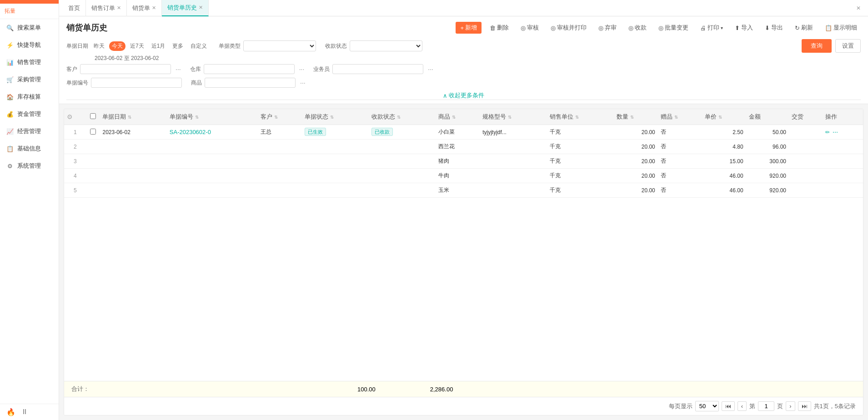 This screenshot has width=868, height=420. Describe the element at coordinates (93, 132) in the screenshot. I see `row-checkbox` at that location.